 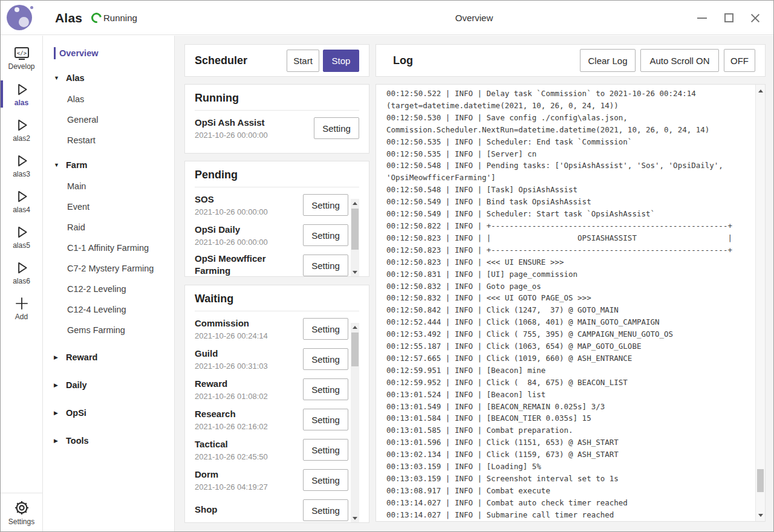 I want to click on log-scrollbar, so click(x=760, y=303).